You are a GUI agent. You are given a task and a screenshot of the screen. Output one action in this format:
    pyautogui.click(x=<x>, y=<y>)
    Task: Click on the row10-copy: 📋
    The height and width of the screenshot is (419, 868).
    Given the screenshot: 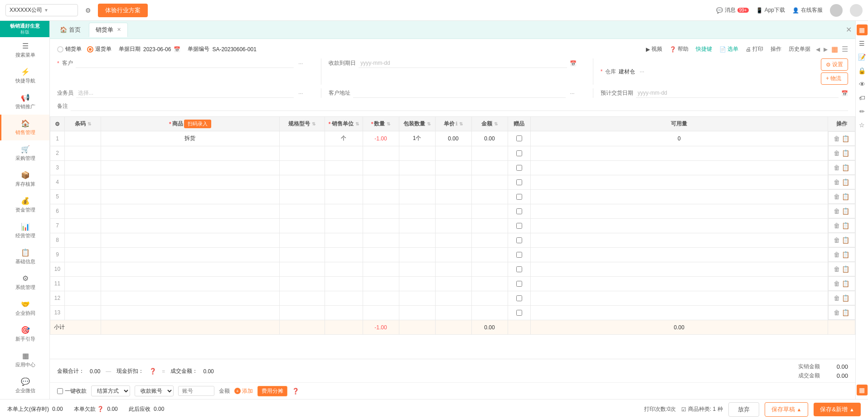 What is the action you would take?
    pyautogui.click(x=846, y=269)
    